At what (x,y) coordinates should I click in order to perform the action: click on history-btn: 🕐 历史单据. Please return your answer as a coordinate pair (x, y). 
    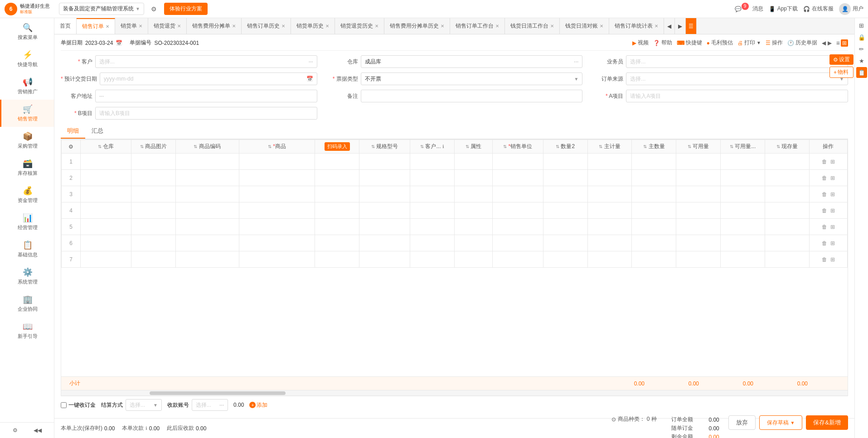
    Looking at the image, I should click on (802, 43).